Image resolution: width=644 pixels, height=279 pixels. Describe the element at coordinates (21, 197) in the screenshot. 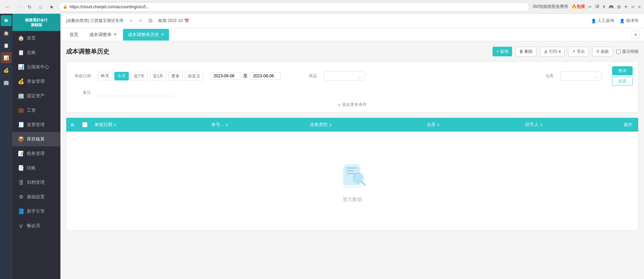

I see `settings-icon: ⚙` at that location.